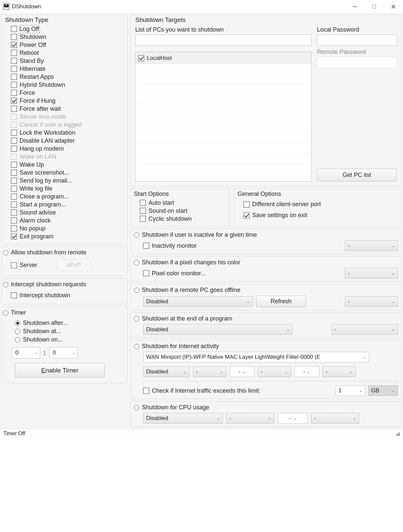 Image resolution: width=403 pixels, height=532 pixels. Describe the element at coordinates (357, 30) in the screenshot. I see `local-pw-label: Local Password` at that location.